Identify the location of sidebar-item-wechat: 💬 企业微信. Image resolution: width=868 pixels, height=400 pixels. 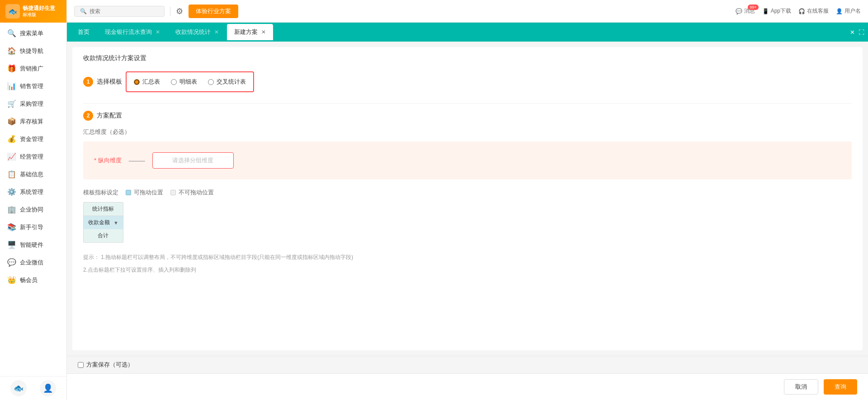
(33, 262).